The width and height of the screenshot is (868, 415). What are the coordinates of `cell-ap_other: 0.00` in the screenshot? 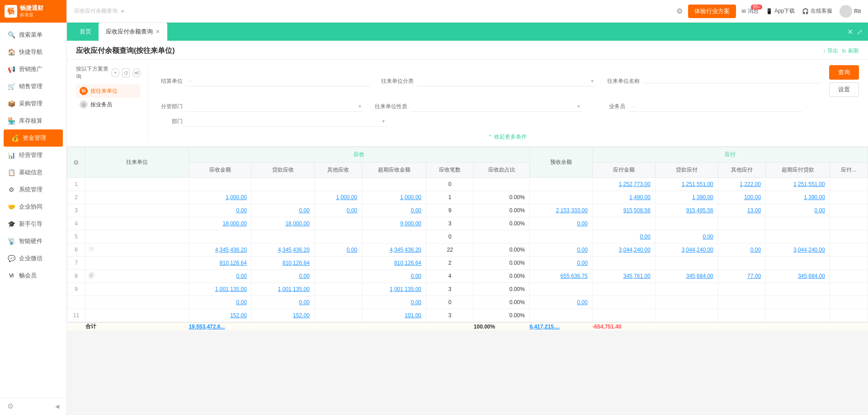 It's located at (741, 250).